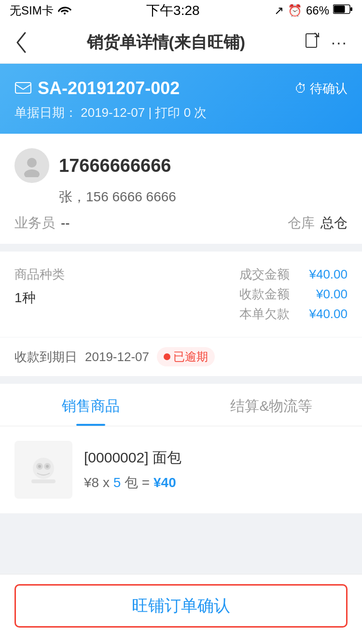 The height and width of the screenshot is (644, 362). Describe the element at coordinates (42, 223) in the screenshot. I see `salesman-item: 业务员 --` at that location.